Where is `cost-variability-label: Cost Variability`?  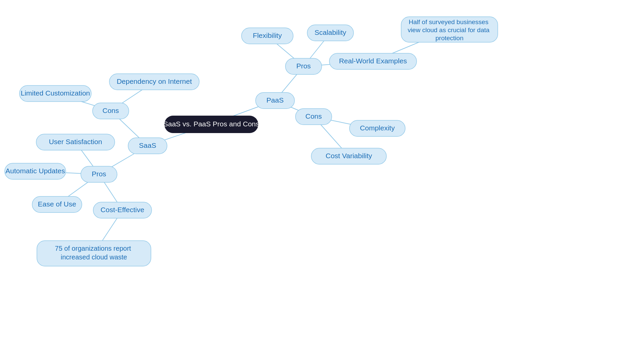
cost-variability-label: Cost Variability is located at coordinates (349, 156).